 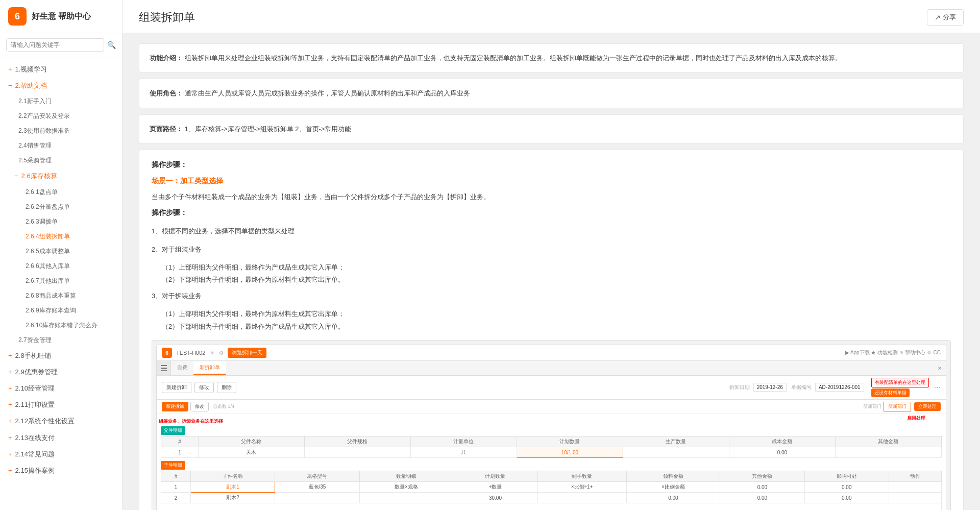 What do you see at coordinates (61, 471) in the screenshot?
I see `sidebar-item-cases: + 2.15操作案例` at bounding box center [61, 471].